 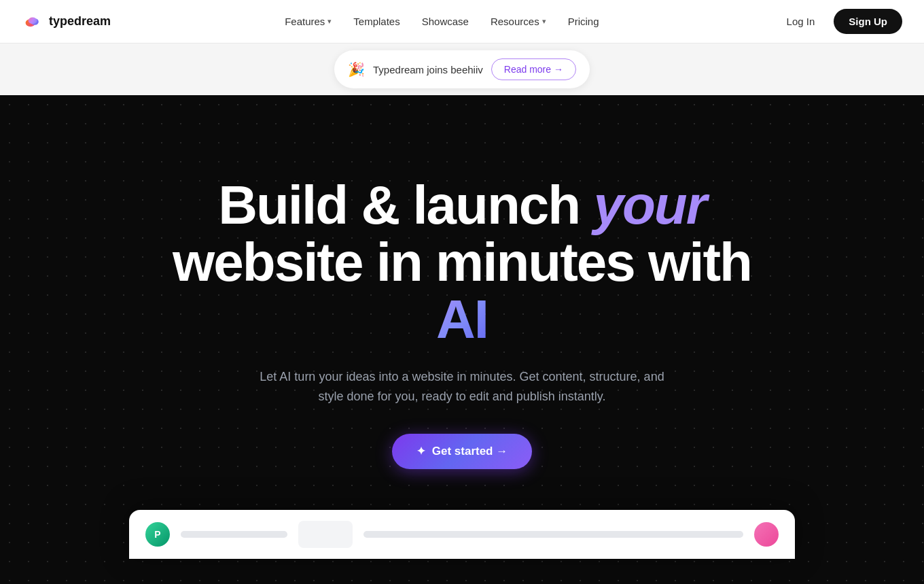 What do you see at coordinates (421, 451) in the screenshot?
I see `hero-cta-icon: ✦` at bounding box center [421, 451].